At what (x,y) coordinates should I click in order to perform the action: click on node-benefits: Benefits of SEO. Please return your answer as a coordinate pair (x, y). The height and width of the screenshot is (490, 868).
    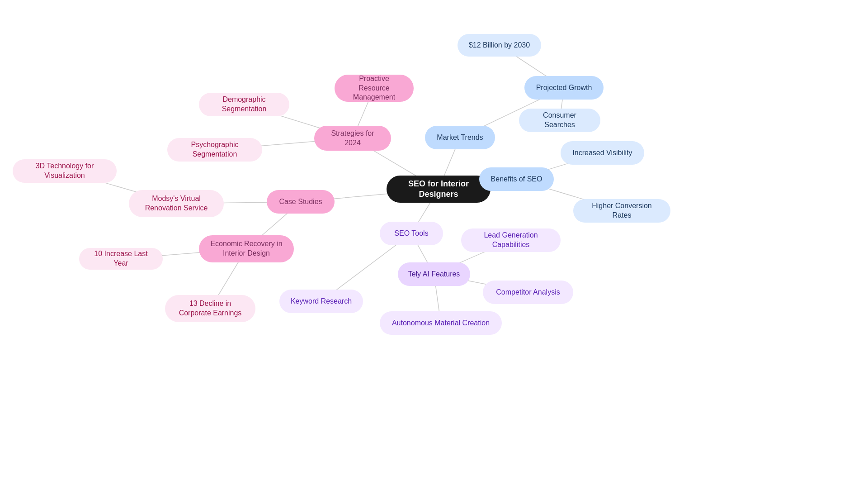
    Looking at the image, I should click on (516, 179).